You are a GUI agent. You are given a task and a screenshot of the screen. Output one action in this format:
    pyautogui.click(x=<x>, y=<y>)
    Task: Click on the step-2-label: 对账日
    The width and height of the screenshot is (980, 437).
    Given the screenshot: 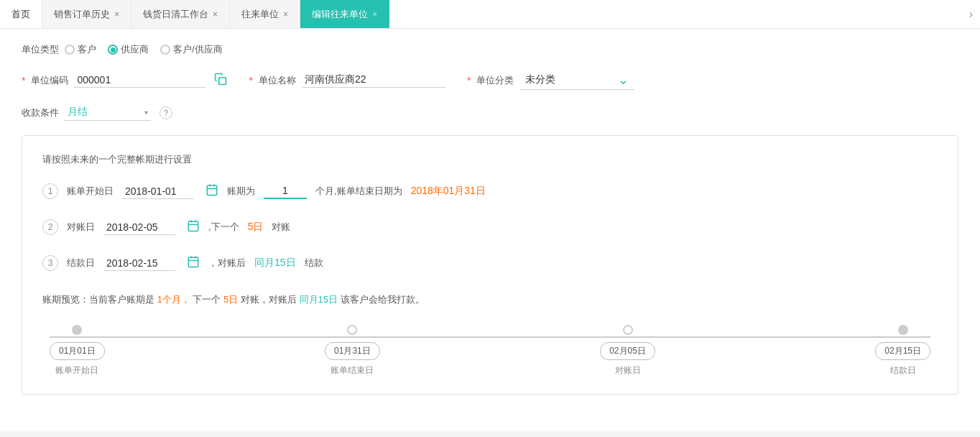 What is the action you would take?
    pyautogui.click(x=80, y=227)
    